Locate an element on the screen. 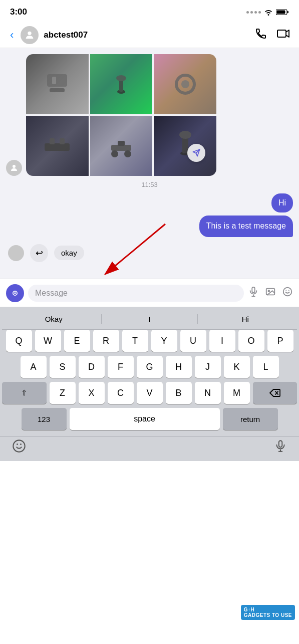 The image size is (299, 644). chat-header: ‹ abctest007 is located at coordinates (149, 35).